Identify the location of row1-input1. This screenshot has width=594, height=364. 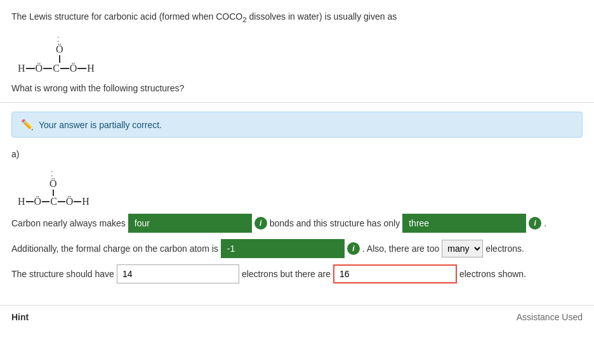
(190, 223).